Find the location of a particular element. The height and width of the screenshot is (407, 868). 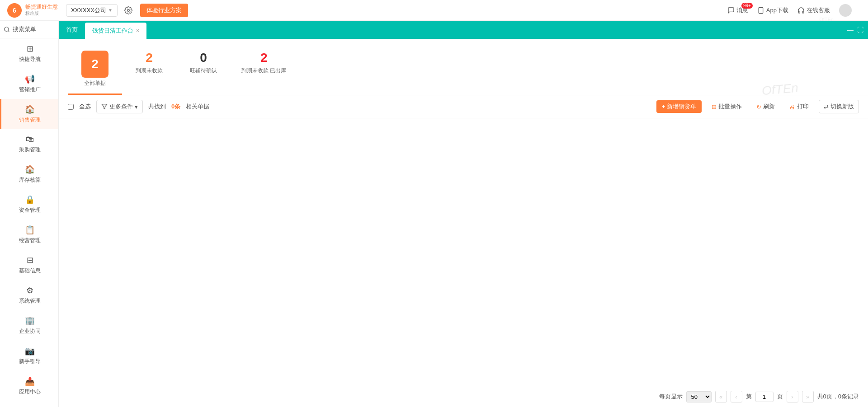

stat-wangwang: 0 旺辅待确认 is located at coordinates (203, 70).